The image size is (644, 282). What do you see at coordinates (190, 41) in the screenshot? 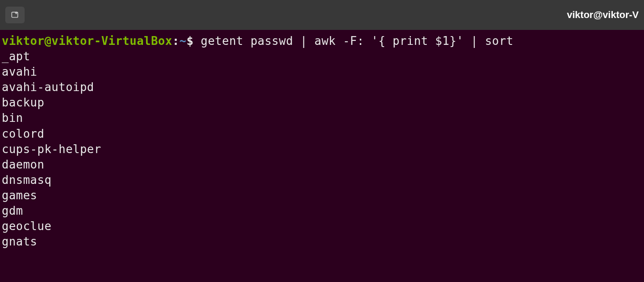
I see `prompt-symbol: $` at bounding box center [190, 41].